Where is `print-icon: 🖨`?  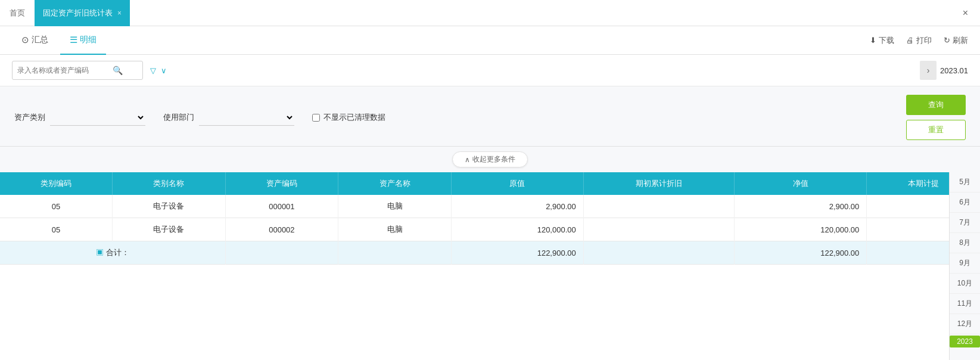 print-icon: 🖨 is located at coordinates (910, 41).